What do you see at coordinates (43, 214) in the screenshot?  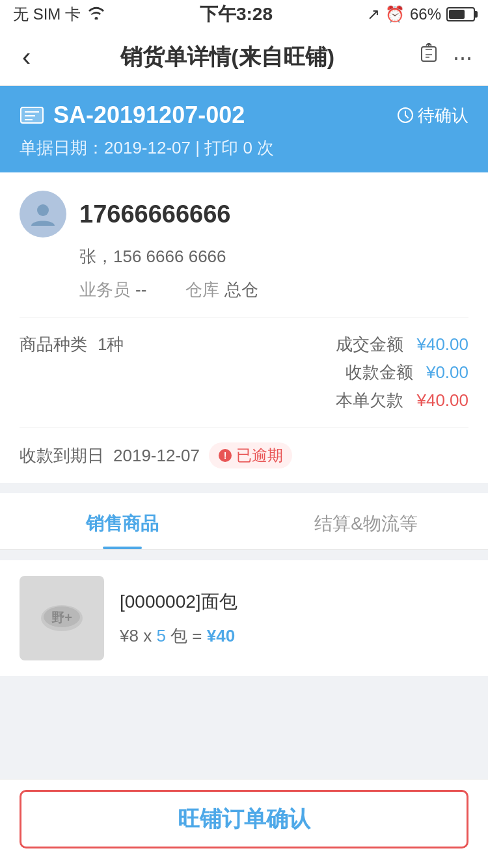 I see `avatar` at bounding box center [43, 214].